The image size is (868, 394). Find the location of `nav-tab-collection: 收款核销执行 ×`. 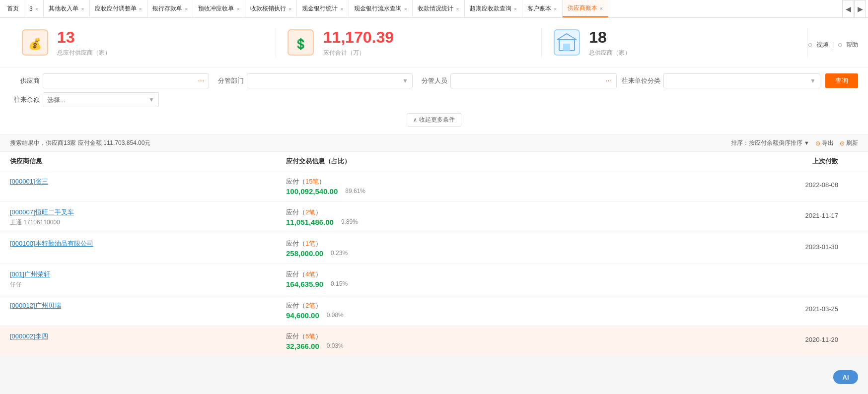

nav-tab-collection: 收款核销执行 × is located at coordinates (271, 9).